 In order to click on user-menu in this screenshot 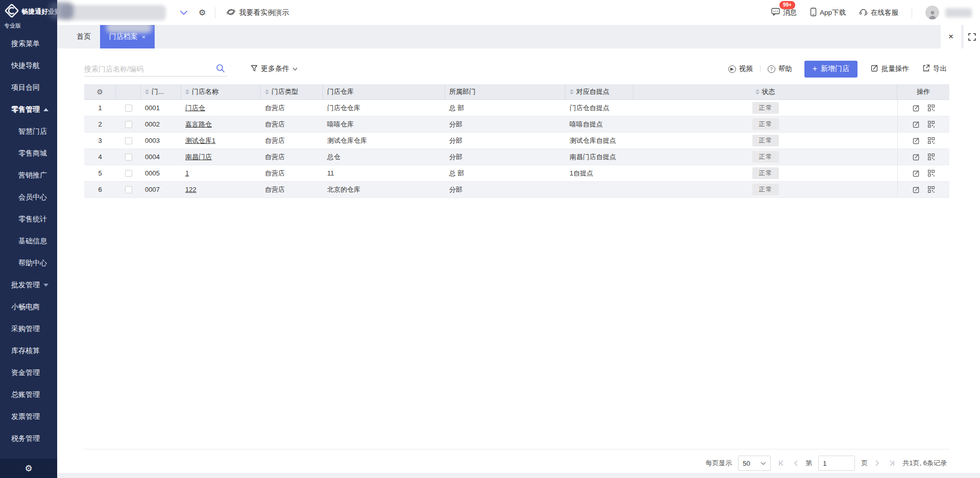, I will do `click(948, 12)`.